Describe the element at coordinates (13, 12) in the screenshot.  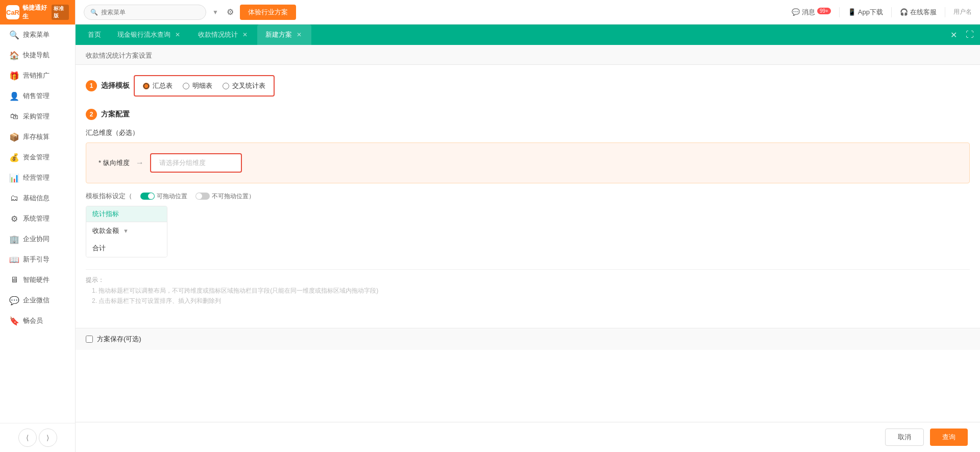
I see `logo-icon: CaR` at that location.